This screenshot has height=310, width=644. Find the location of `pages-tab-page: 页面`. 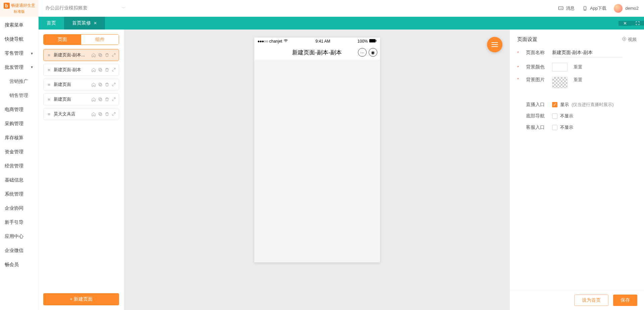

pages-tab-page: 页面 is located at coordinates (62, 40).